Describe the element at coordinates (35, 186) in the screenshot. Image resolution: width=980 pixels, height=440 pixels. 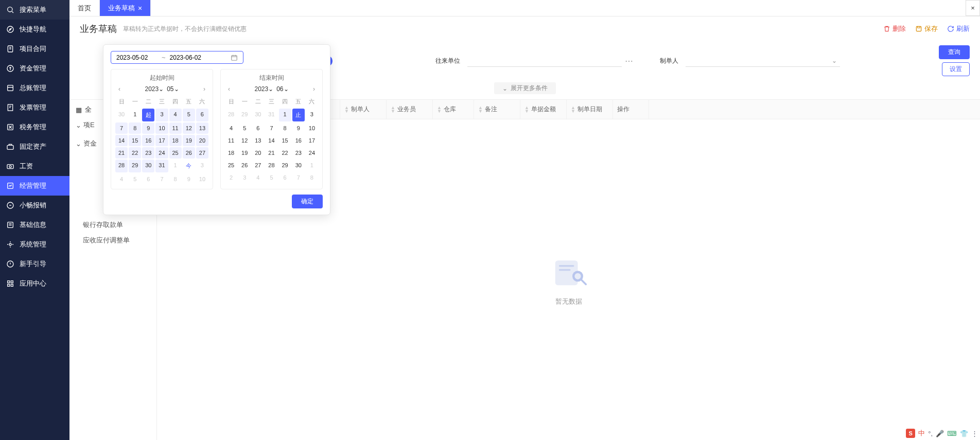
I see `sidebar-item-operation: 经营管理` at that location.